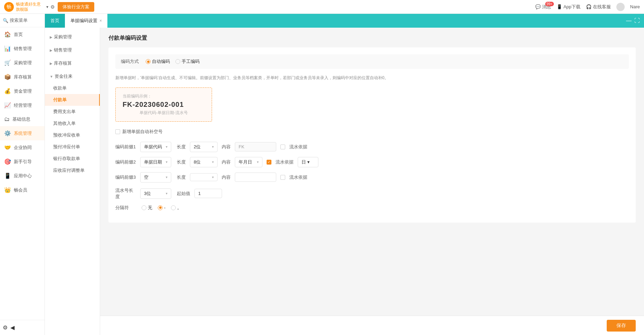 The height and width of the screenshot is (335, 644). I want to click on sec-item-other-income: 其他收入单, so click(73, 123).